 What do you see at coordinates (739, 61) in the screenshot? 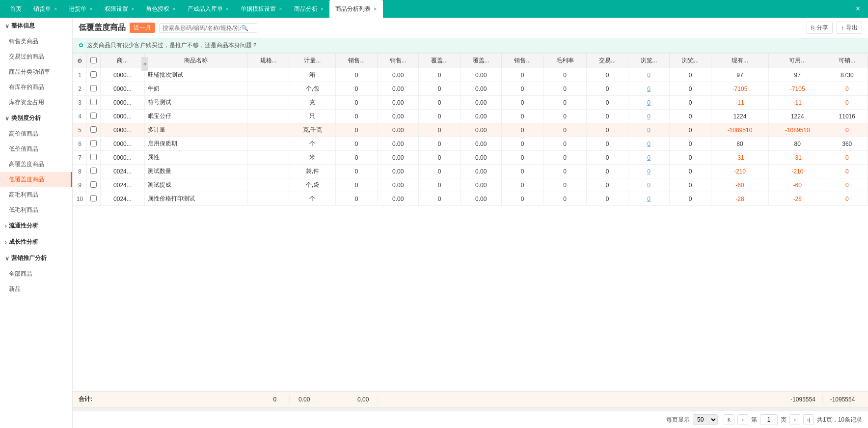
I see `col-current: 现有...` at bounding box center [739, 61].